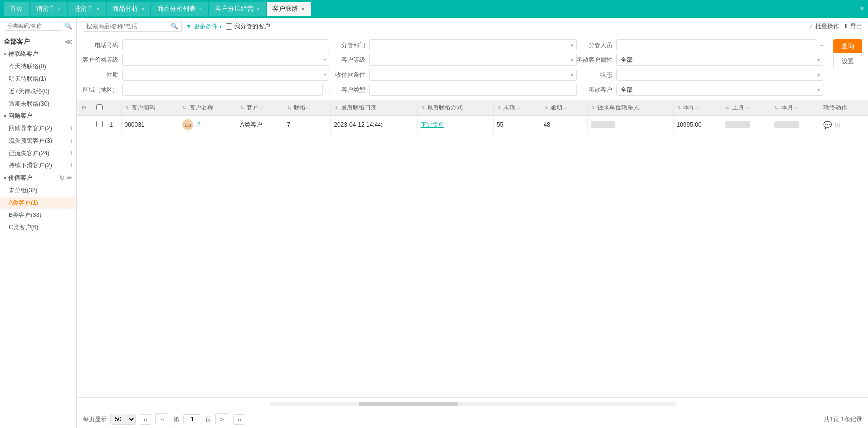 The image size is (868, 428). Describe the element at coordinates (248, 27) in the screenshot. I see `my-customers-checkbox-label: 我分管的客户` at that location.